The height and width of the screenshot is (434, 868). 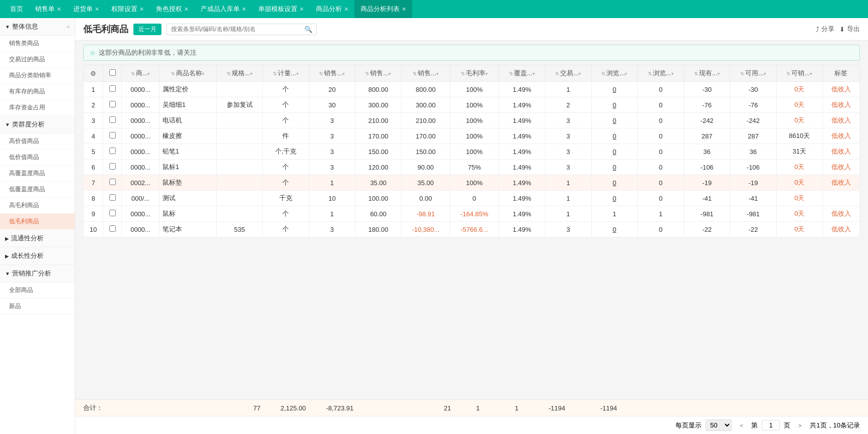 What do you see at coordinates (37, 291) in the screenshot?
I see `sidebar-item-all-goods: 全部商品` at bounding box center [37, 291].